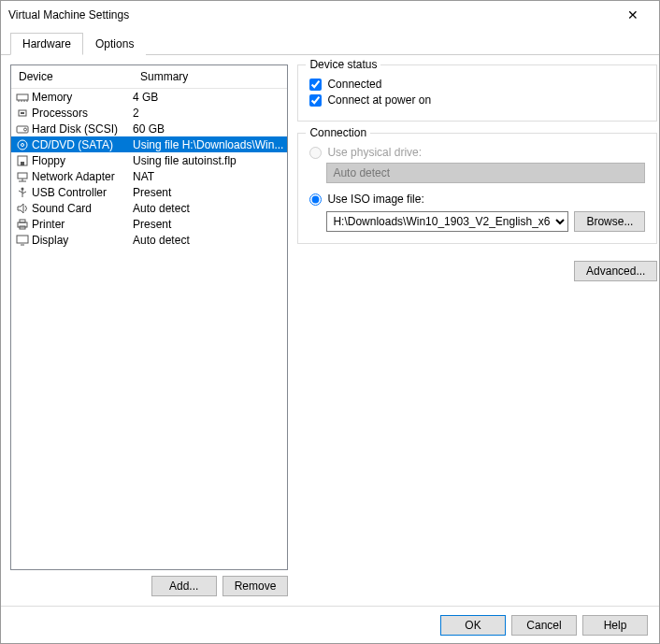 The image size is (660, 644). What do you see at coordinates (473, 625) in the screenshot?
I see `ok-button: OK` at bounding box center [473, 625].